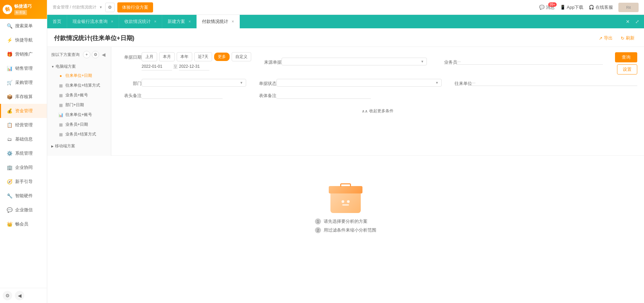 Image resolution: width=644 pixels, height=303 pixels. Describe the element at coordinates (24, 83) in the screenshot. I see `sidebar-item-purchase: 🛒 采购管理` at that location.